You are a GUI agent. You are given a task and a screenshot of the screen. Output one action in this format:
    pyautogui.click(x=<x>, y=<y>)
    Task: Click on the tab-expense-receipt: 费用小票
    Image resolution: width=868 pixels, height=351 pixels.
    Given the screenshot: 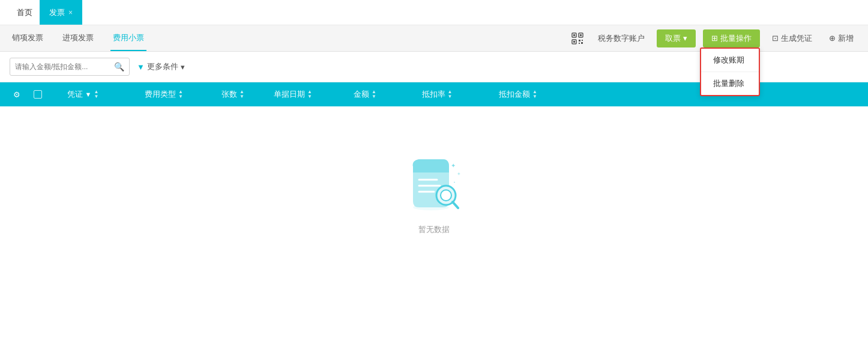 What is the action you would take?
    pyautogui.click(x=128, y=38)
    